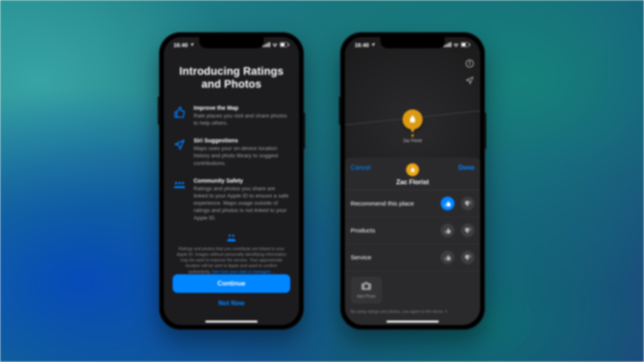  I want to click on done-button: Done, so click(466, 168).